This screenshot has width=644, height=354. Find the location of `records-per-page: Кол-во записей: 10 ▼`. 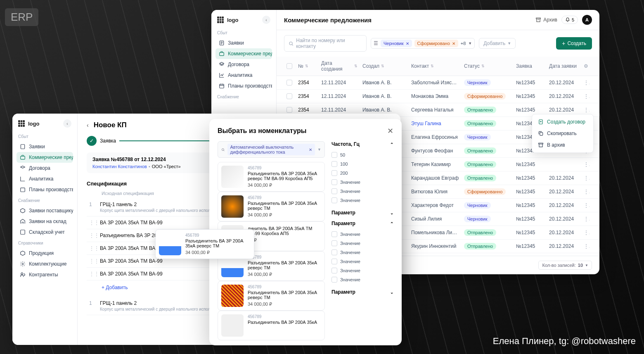

records-per-page: Кол-во записей: 10 ▼ is located at coordinates (565, 265).